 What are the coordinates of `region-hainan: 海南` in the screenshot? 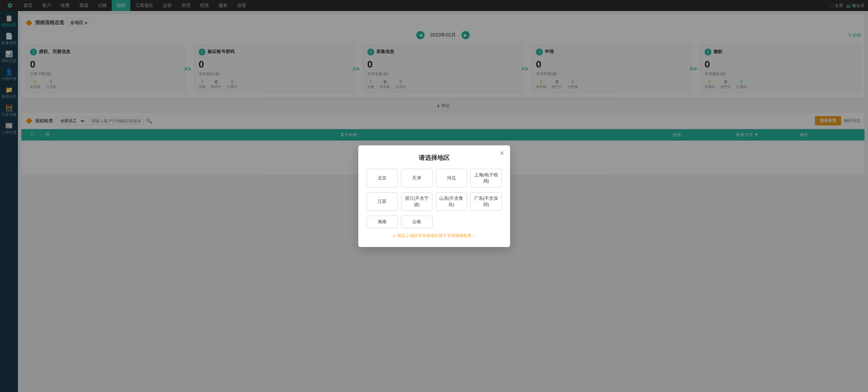 It's located at (382, 222).